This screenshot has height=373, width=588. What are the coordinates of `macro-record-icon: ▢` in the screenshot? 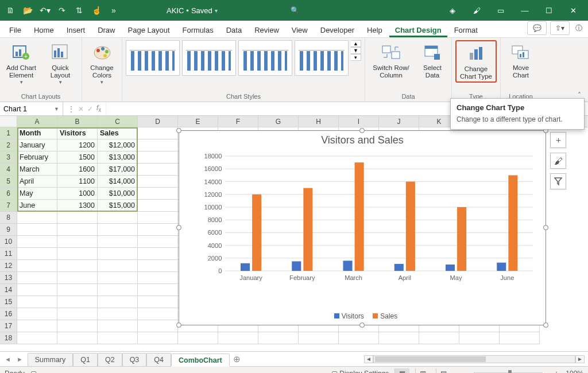 It's located at (33, 372).